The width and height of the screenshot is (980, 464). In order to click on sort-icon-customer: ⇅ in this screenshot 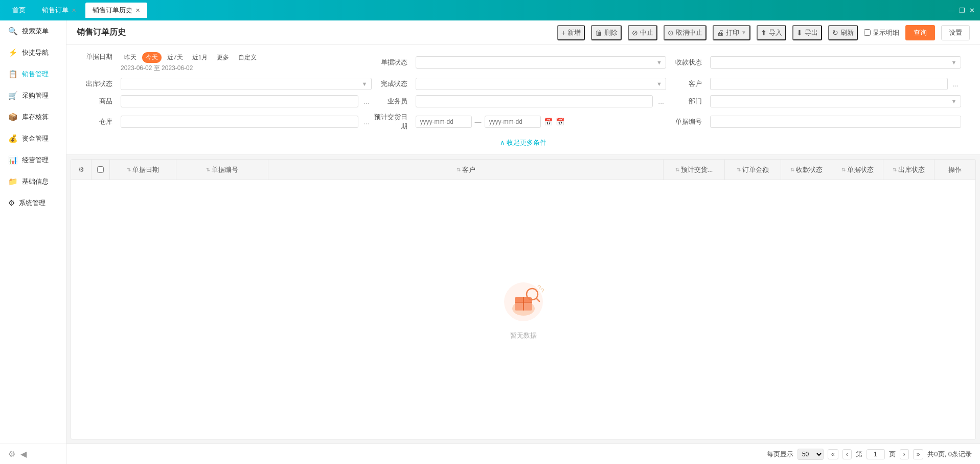, I will do `click(459, 170)`.